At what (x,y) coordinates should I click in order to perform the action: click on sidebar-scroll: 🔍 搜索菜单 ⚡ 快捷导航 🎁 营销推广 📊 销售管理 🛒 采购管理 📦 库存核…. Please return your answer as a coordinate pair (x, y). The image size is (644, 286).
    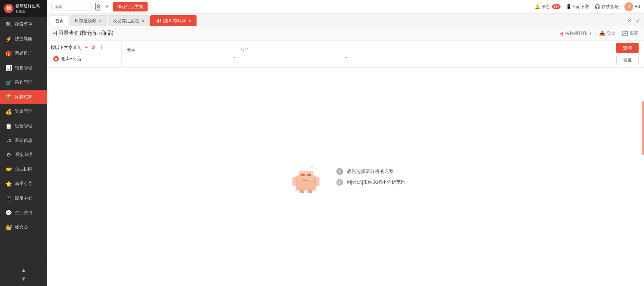
    Looking at the image, I should click on (24, 140).